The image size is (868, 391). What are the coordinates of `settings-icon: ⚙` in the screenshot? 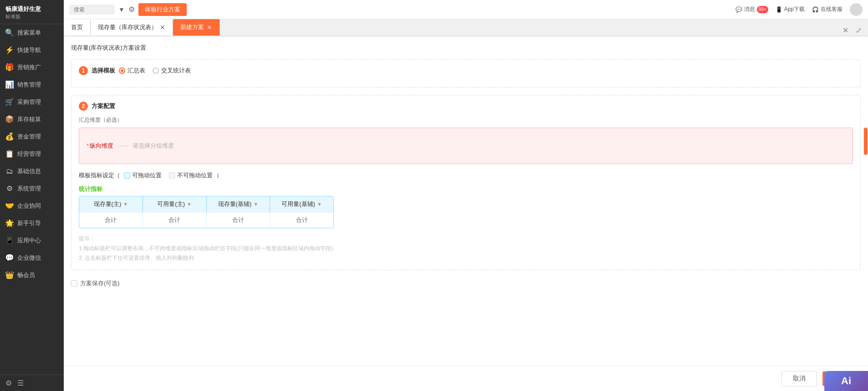 It's located at (9, 383).